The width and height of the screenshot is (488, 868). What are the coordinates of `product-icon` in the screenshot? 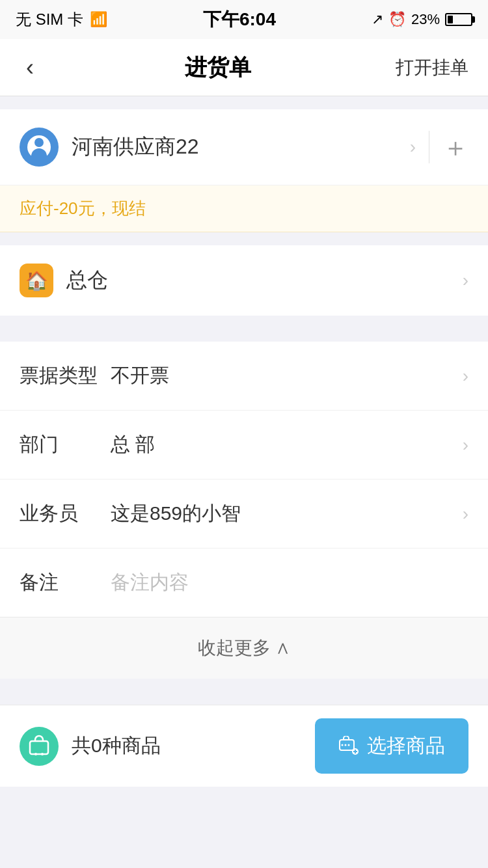 It's located at (39, 746).